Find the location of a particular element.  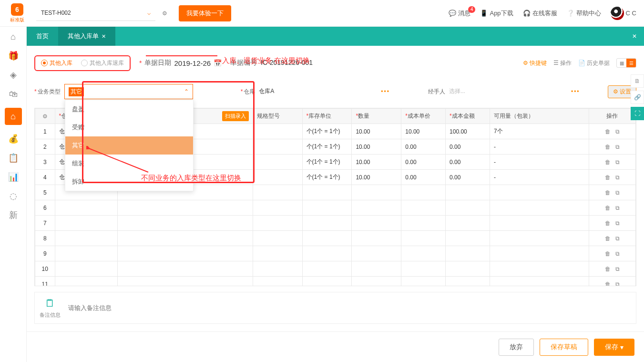

tab-home: 首页 is located at coordinates (42, 36).